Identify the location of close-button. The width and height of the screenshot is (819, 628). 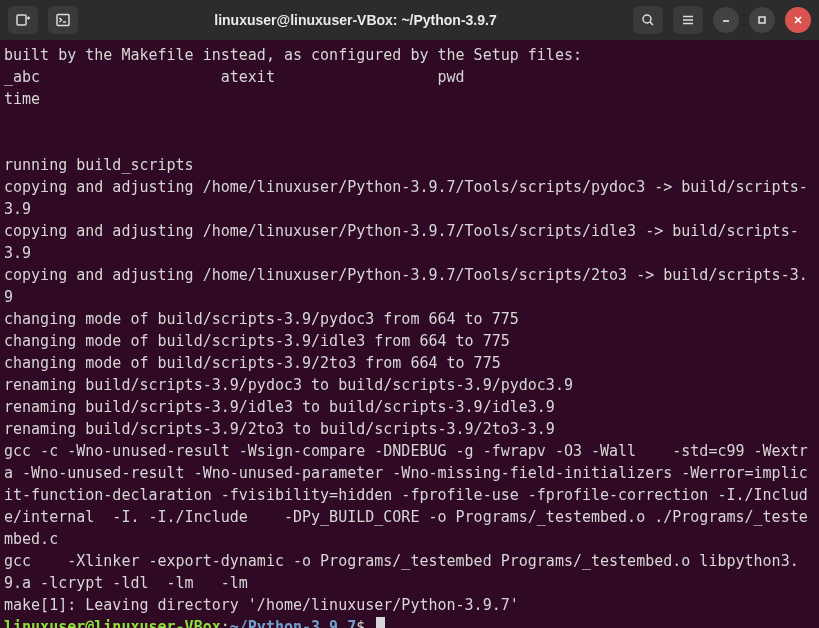
(798, 20).